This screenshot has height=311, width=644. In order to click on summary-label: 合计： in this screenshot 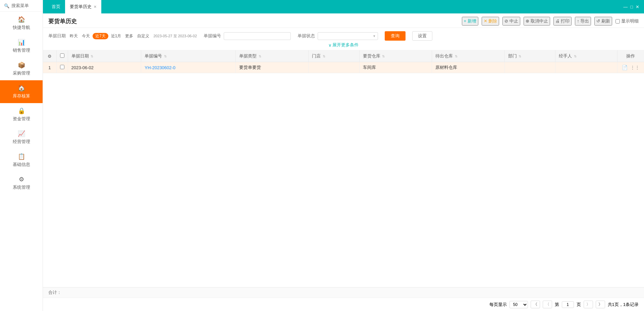, I will do `click(55, 292)`.